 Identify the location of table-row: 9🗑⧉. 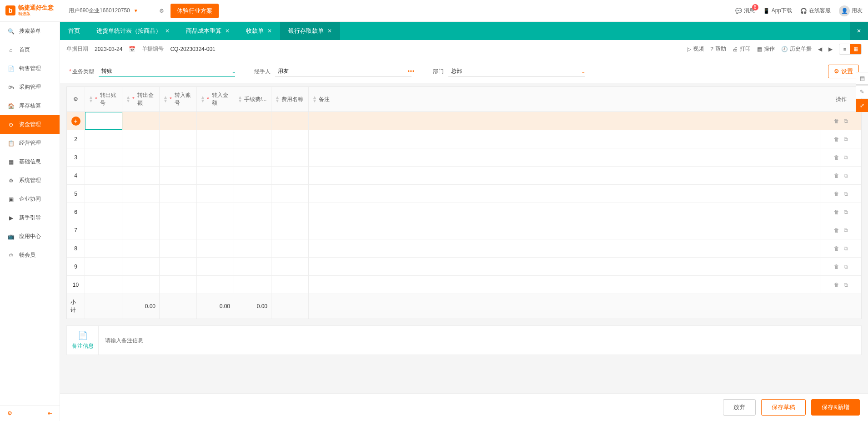
(464, 267).